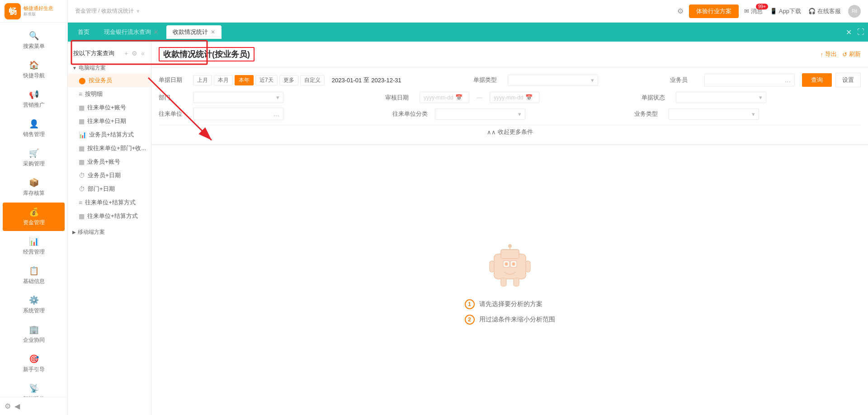  I want to click on date-from-value: 2023-01-01, so click(347, 80).